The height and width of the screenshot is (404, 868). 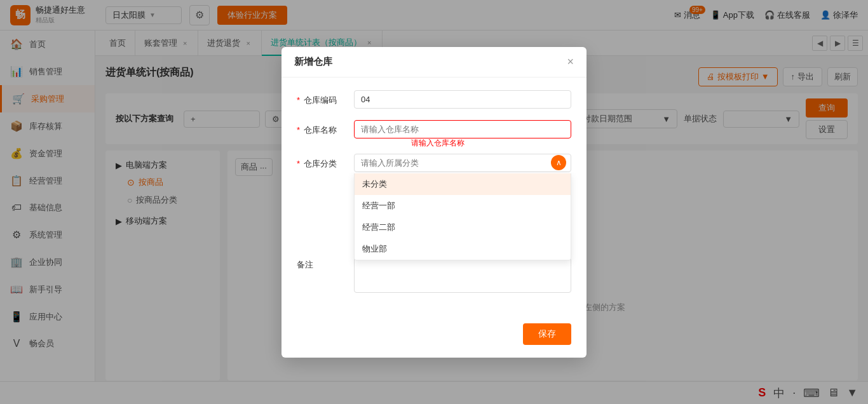 What do you see at coordinates (571, 62) in the screenshot?
I see `modal-close-button: ×` at bounding box center [571, 62].